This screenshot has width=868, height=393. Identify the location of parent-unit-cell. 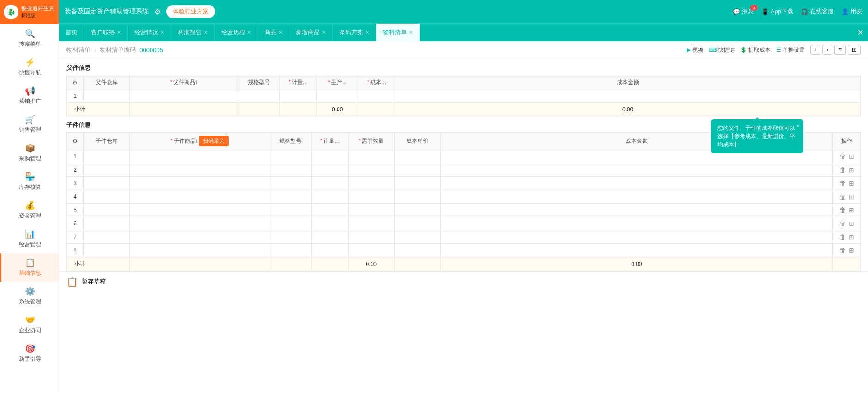
(298, 96).